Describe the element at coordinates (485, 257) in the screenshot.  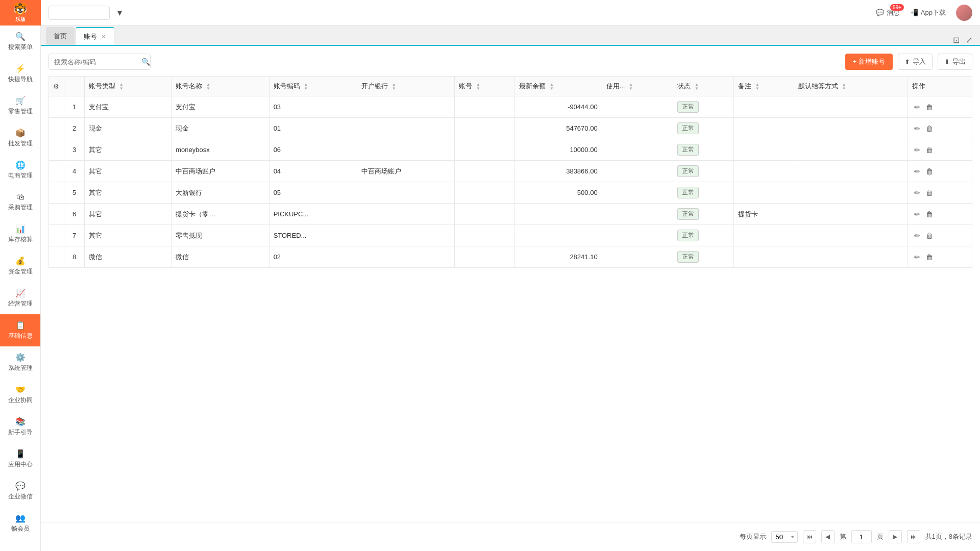
I see `row-account` at that location.